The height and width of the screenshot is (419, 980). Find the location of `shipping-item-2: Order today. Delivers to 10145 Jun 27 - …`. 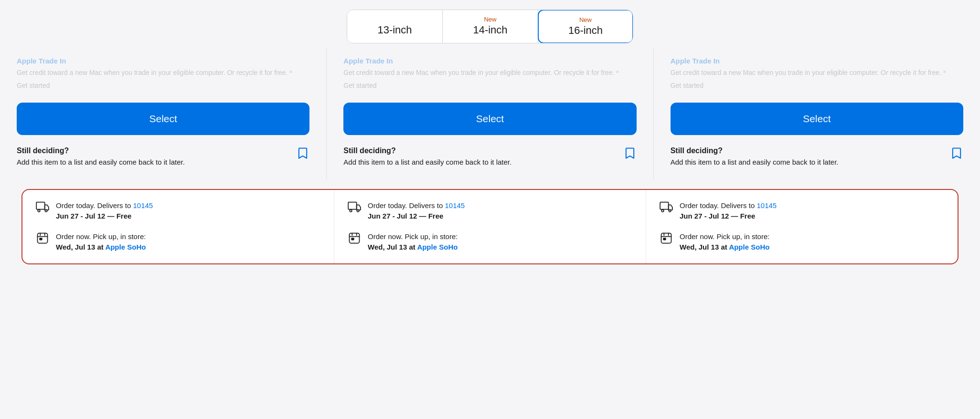

shipping-item-2: Order today. Delivers to 10145 Jun 27 - … is located at coordinates (490, 211).